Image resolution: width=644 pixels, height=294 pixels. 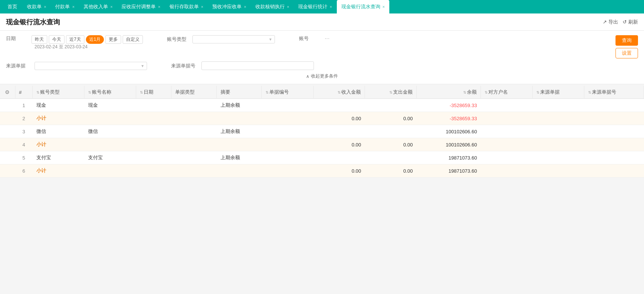 I want to click on tab-cash-stat: 现金银行统计×, so click(x=315, y=7).